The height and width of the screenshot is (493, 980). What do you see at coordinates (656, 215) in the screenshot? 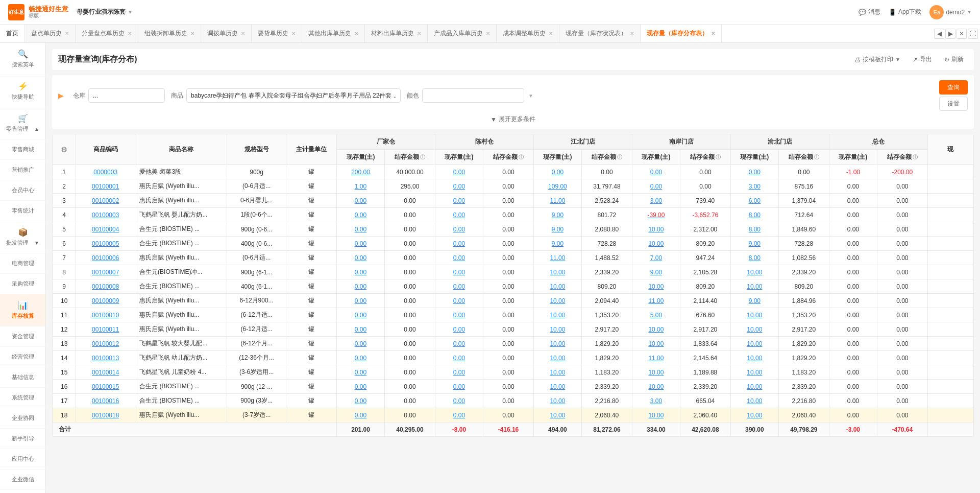
I see `cell-nan-qty: -39.00` at bounding box center [656, 215].